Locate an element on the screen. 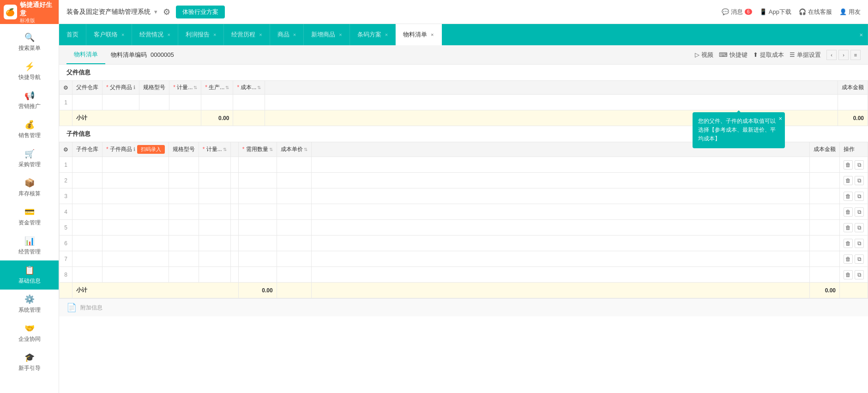  app-download-item: 📱 App下载 is located at coordinates (776, 12).